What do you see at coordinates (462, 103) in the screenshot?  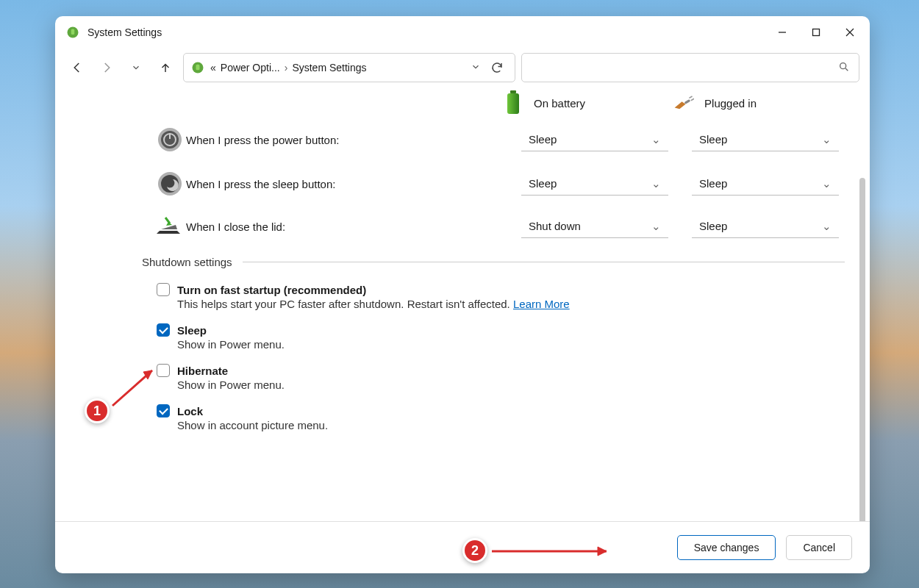 I see `column-headers: On battery Plugged in` at bounding box center [462, 103].